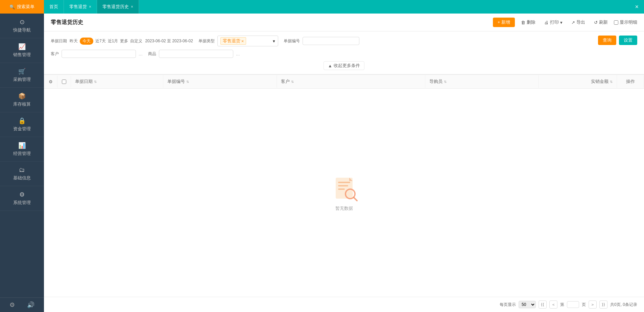 This screenshot has width=644, height=312. Describe the element at coordinates (97, 54) in the screenshot. I see `customer-filter: 客户 ...` at that location.